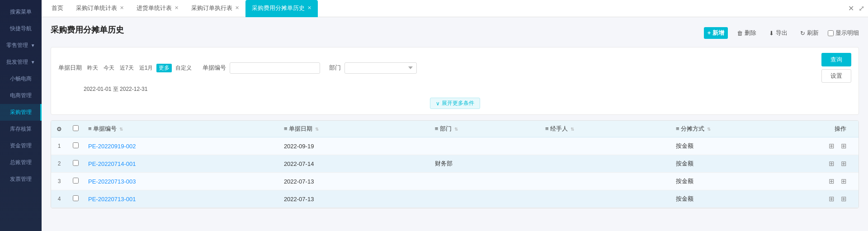  I want to click on doc-num-link: PE-20220714-001, so click(112, 164).